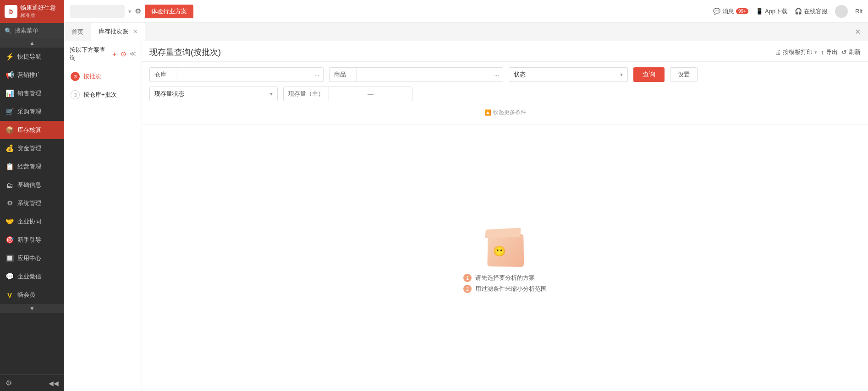  Describe the element at coordinates (32, 258) in the screenshot. I see `sidebar-item-apps: 🔲 应用中心` at that location.